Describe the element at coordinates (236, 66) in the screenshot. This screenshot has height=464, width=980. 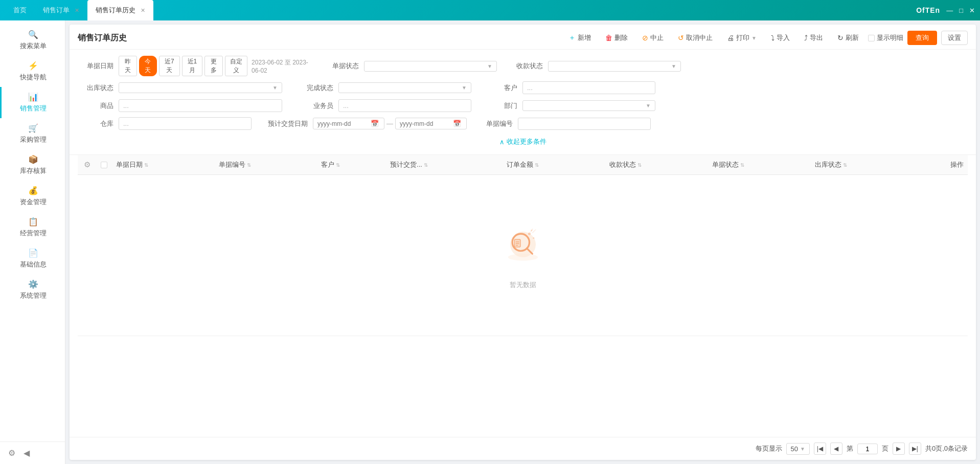
I see `date-btn-custom: 自定义` at that location.